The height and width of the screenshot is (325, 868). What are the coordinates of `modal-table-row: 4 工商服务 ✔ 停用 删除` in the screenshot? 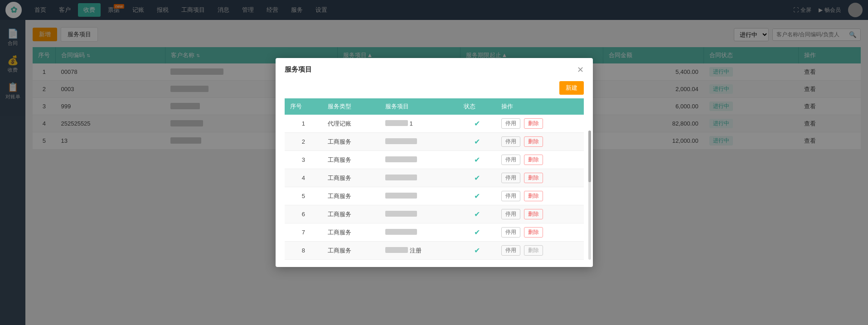 It's located at (434, 178).